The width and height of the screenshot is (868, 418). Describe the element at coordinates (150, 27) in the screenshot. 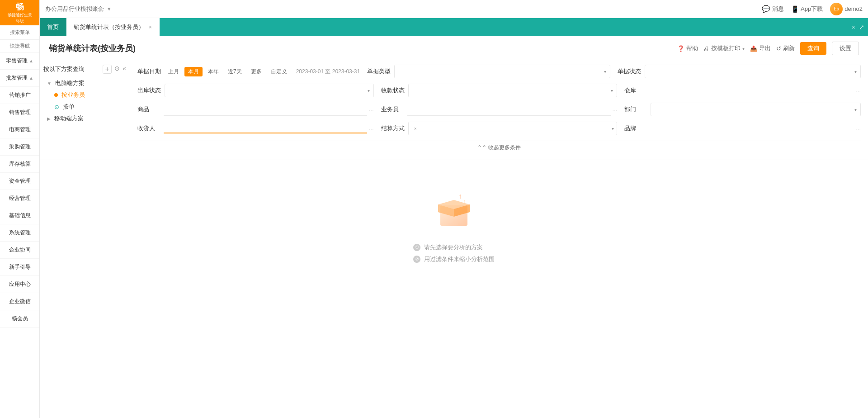

I see `tab-close-btn: ×` at that location.